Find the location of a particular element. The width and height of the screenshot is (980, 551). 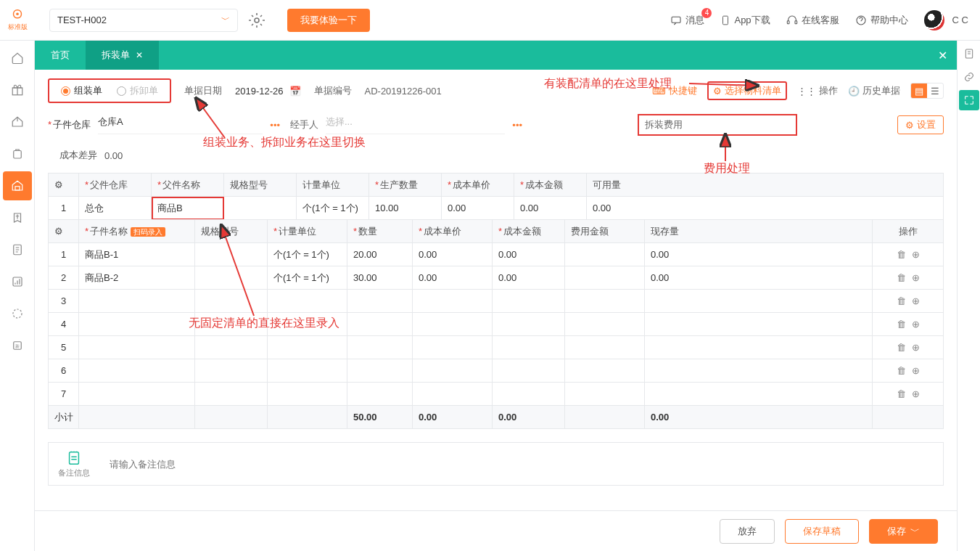

nav-sync is located at coordinates (17, 314).